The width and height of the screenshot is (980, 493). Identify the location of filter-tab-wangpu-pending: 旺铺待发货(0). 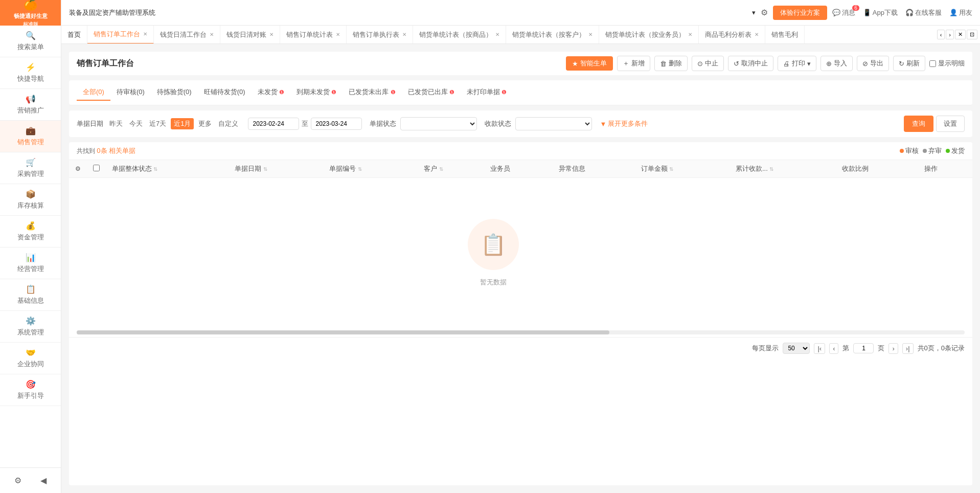
(225, 93).